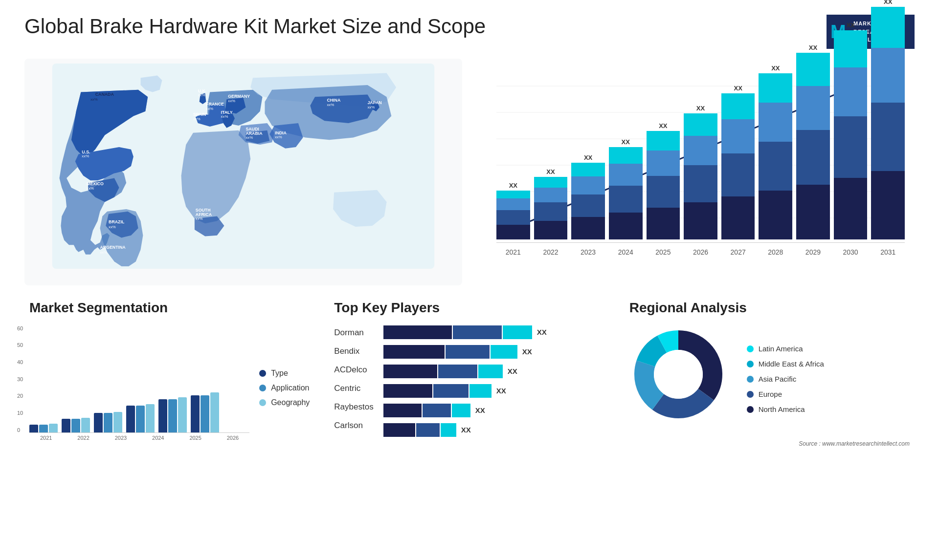 This screenshot has width=939, height=560. I want to click on bendix-label: XX, so click(527, 352).